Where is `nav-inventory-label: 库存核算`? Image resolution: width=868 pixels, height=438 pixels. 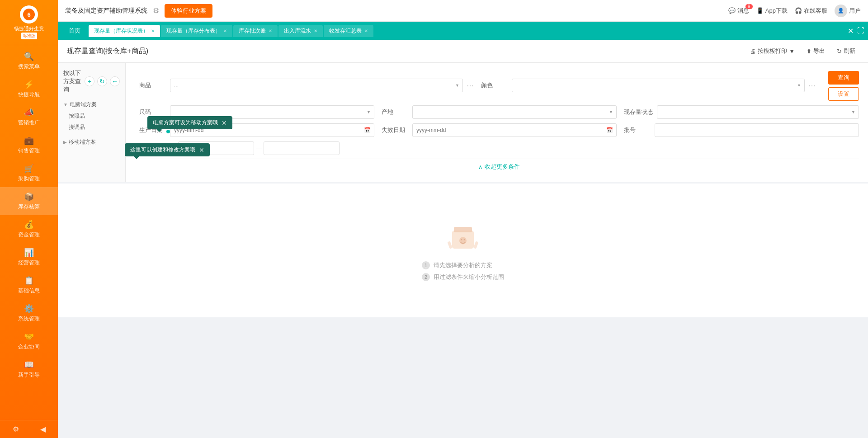
nav-inventory-label: 库存核算 is located at coordinates (29, 207).